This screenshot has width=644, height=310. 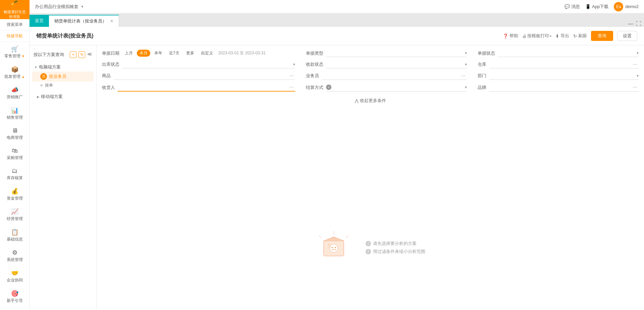 I want to click on query-button: 查询, so click(x=602, y=36).